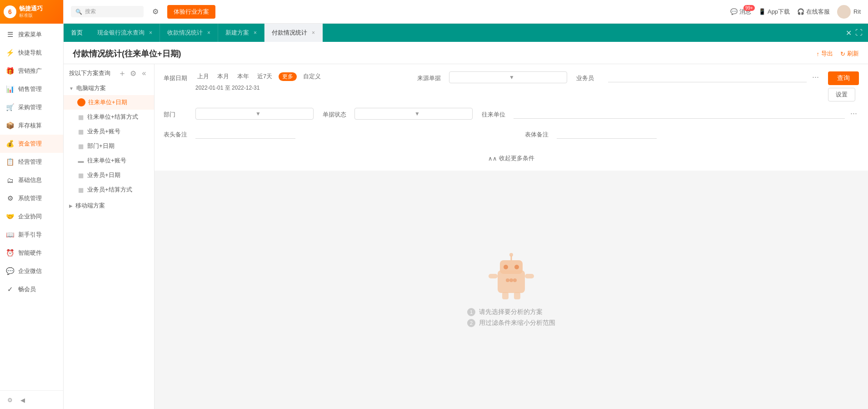 The width and height of the screenshot is (868, 409). What do you see at coordinates (741, 12) in the screenshot?
I see `message-button: 💬 消息 99+` at bounding box center [741, 12].